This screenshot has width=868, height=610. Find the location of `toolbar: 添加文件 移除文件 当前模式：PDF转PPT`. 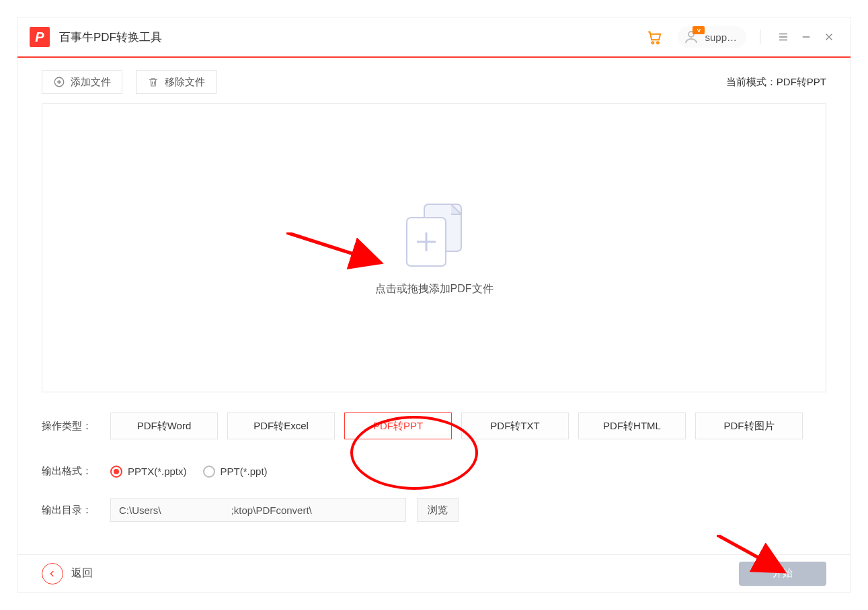

toolbar: 添加文件 移除文件 当前模式：PDF转PPT is located at coordinates (434, 76).